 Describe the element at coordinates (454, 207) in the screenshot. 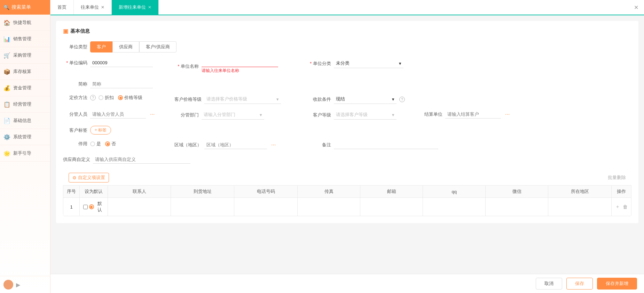

I see `qq-input` at that location.